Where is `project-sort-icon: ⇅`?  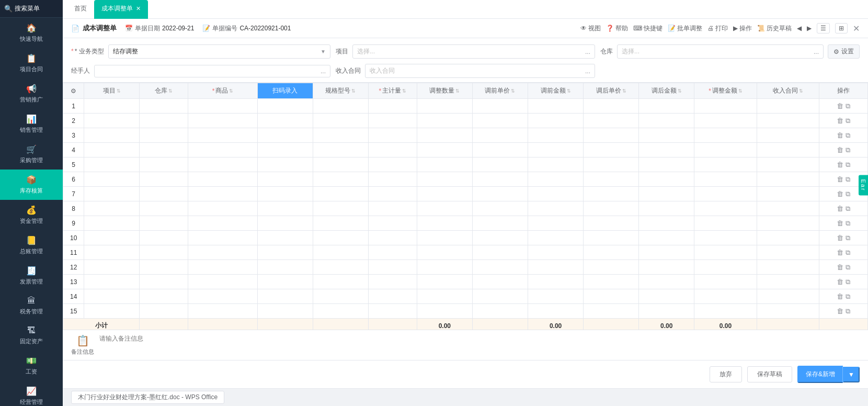 project-sort-icon: ⇅ is located at coordinates (119, 91).